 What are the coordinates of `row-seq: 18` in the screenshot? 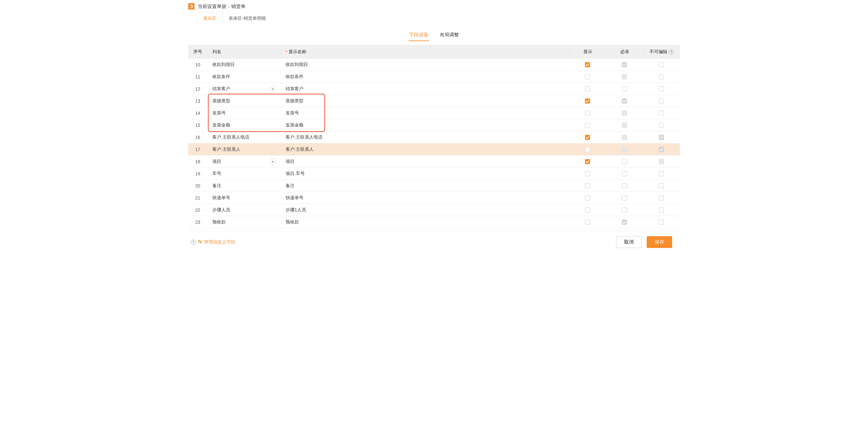 It's located at (197, 162).